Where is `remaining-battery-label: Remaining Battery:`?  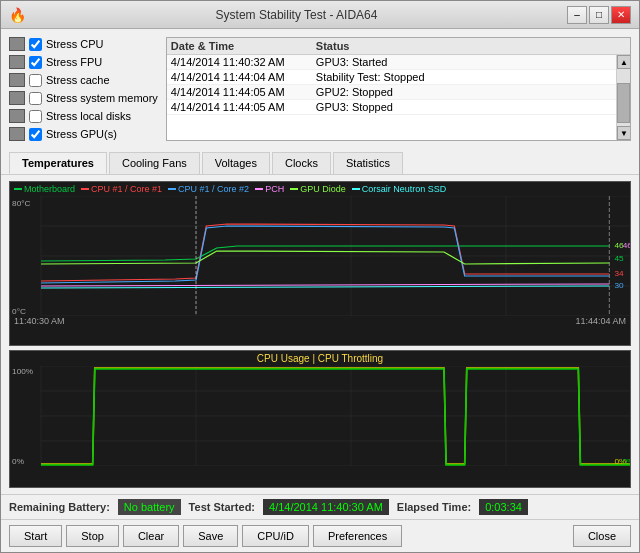 remaining-battery-label: Remaining Battery: is located at coordinates (60, 507).